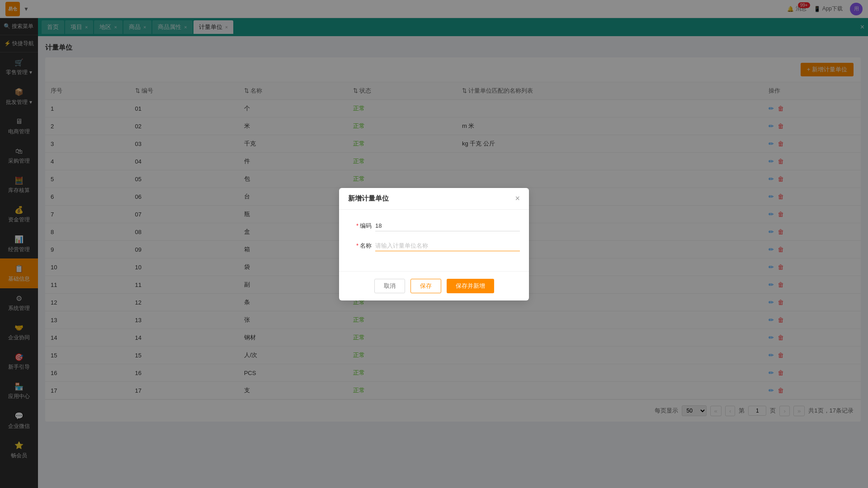  Describe the element at coordinates (426, 286) in the screenshot. I see `save-button: 保存` at that location.